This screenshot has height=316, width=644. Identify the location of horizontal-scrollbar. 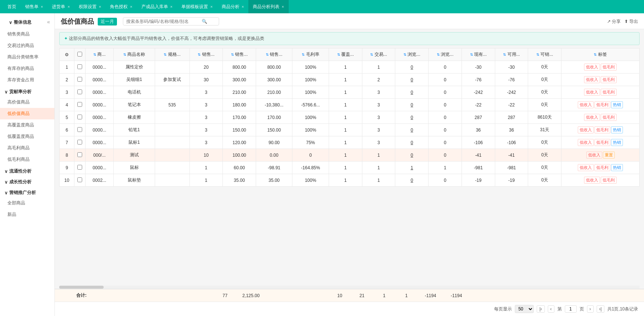
(349, 287).